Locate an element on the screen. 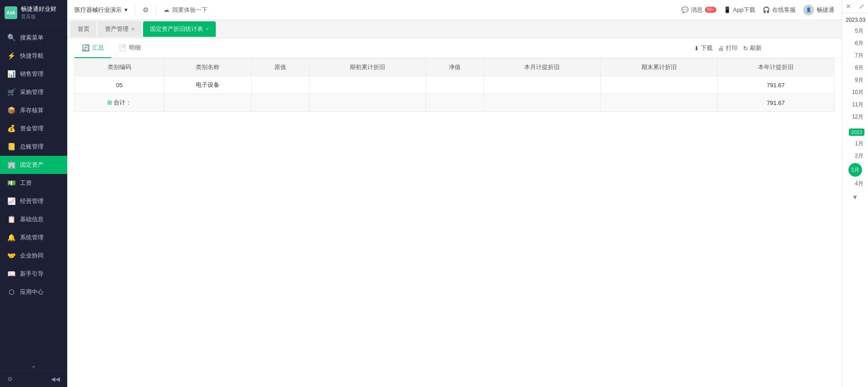 This screenshot has height=387, width=868. sub-tab-summary-label: 汇总 is located at coordinates (98, 48).